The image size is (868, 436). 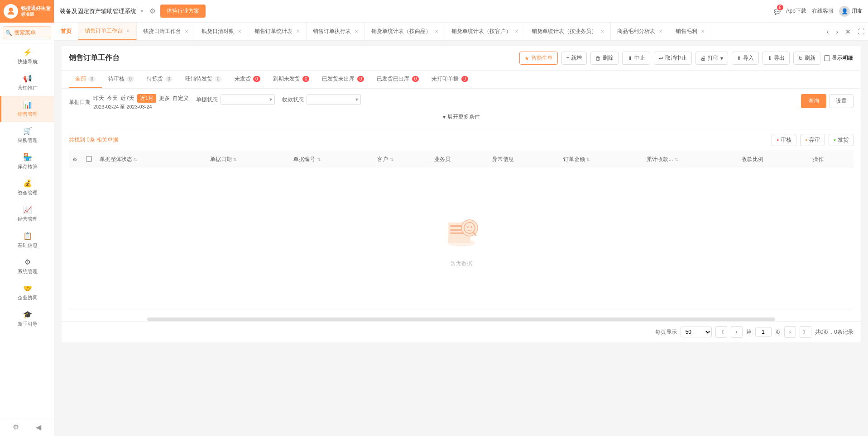 I want to click on tab-close-sales-order-exec: ✕, so click(x=356, y=32).